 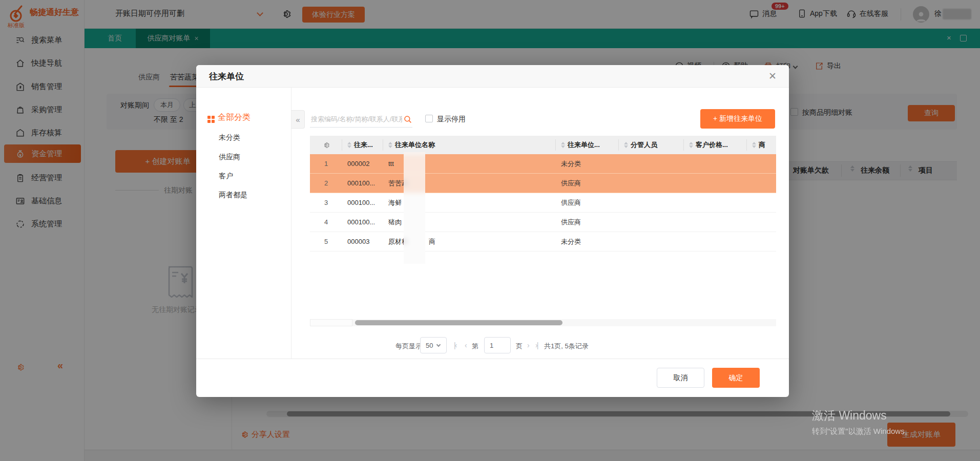 What do you see at coordinates (536, 345) in the screenshot?
I see `last-page-icon: ›|` at bounding box center [536, 345].